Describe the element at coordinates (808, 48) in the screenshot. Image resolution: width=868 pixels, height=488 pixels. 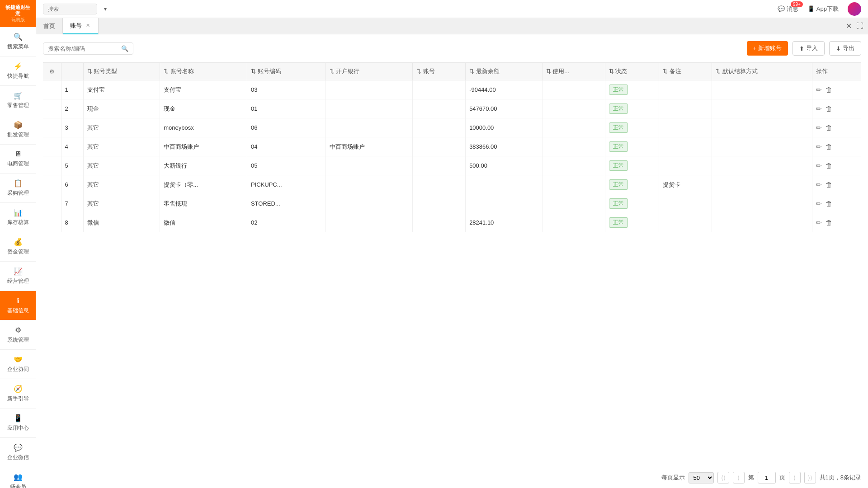
I see `import-button: ⬆ 导入` at that location.